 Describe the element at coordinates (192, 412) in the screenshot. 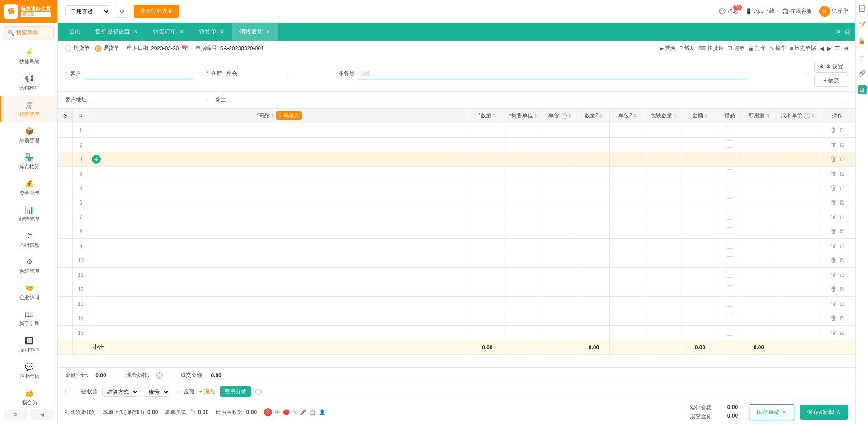

I see `last-due-info-icon: ?` at that location.